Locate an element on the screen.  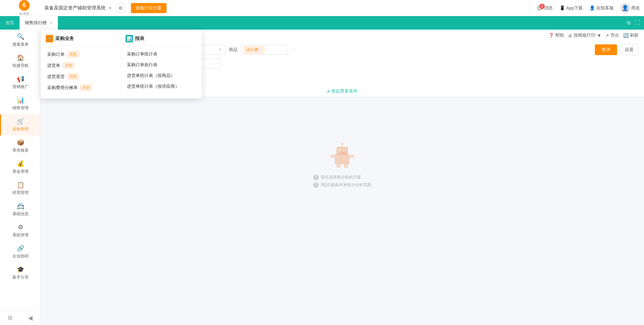
message-badge: 9 is located at coordinates (542, 6).